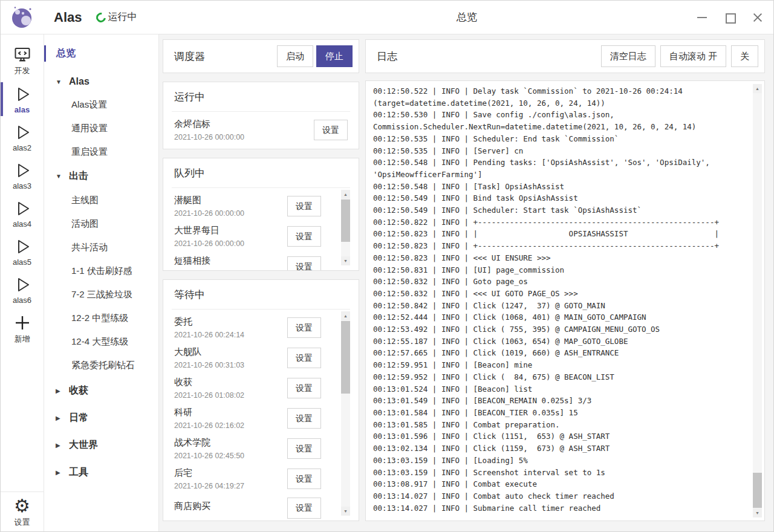  Describe the element at coordinates (248, 479) in the screenshot. I see `task-row: 后宅 2021-10-26 04:19:27 设置` at that location.